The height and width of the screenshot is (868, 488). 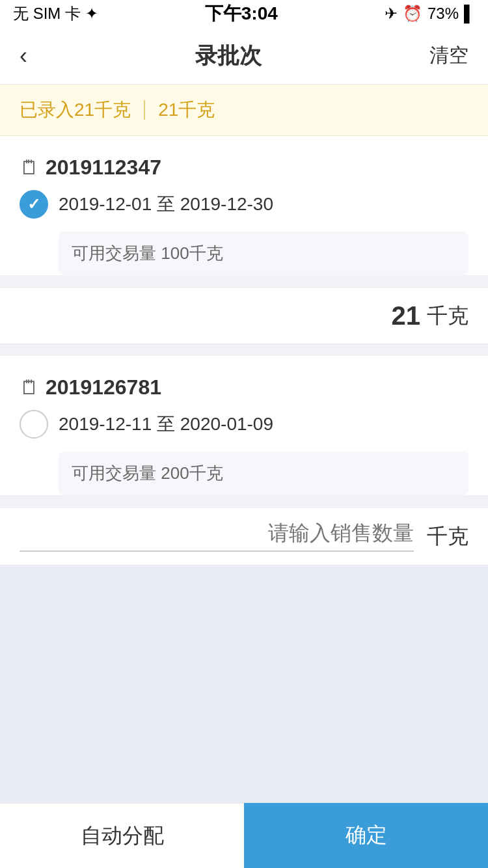 What do you see at coordinates (56, 14) in the screenshot?
I see `status-bar-left: 无 SIM 卡 ✦` at bounding box center [56, 14].